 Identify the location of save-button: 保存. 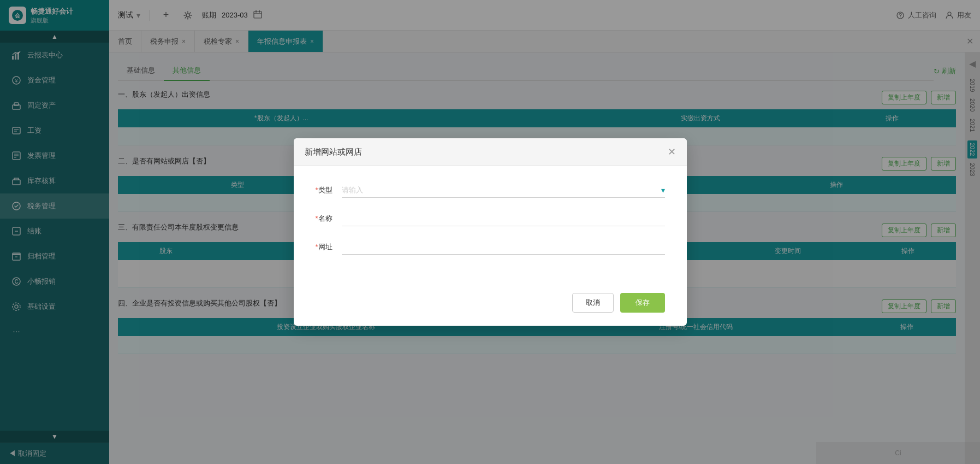
(643, 303).